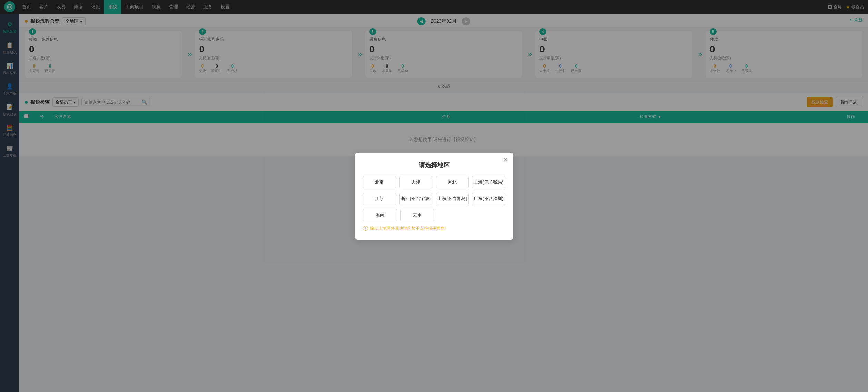  I want to click on region-guangdong: 广东(不含深圳), so click(489, 199).